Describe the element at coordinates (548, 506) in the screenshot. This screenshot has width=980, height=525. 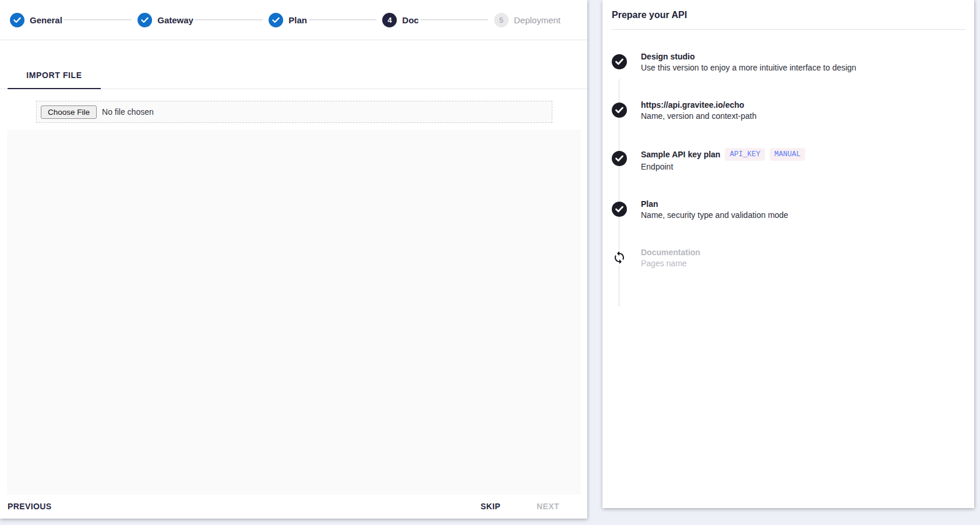
I see `next-button: NEXT` at that location.